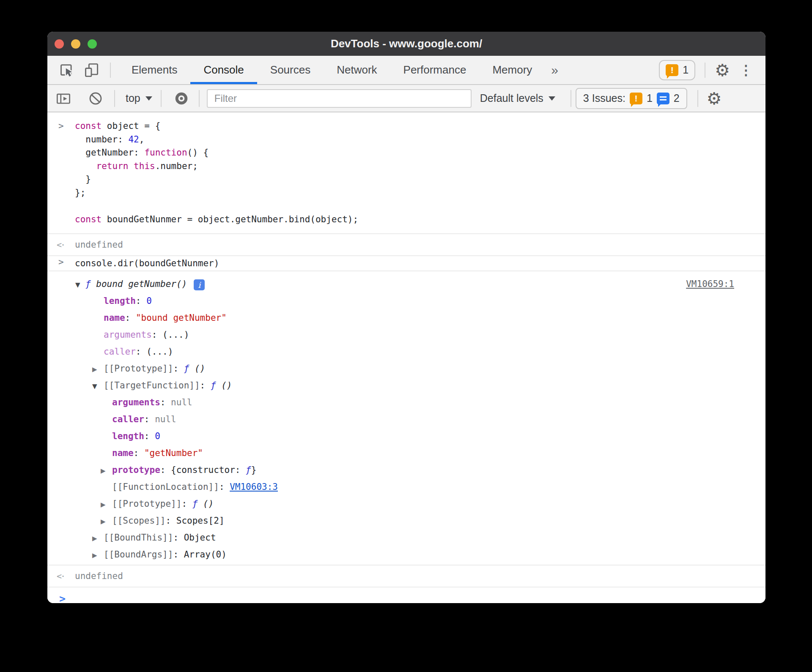 Image resolution: width=812 pixels, height=672 pixels. Describe the element at coordinates (406, 538) in the screenshot. I see `tree-row: ▶[[BoundThis]]: Object` at that location.